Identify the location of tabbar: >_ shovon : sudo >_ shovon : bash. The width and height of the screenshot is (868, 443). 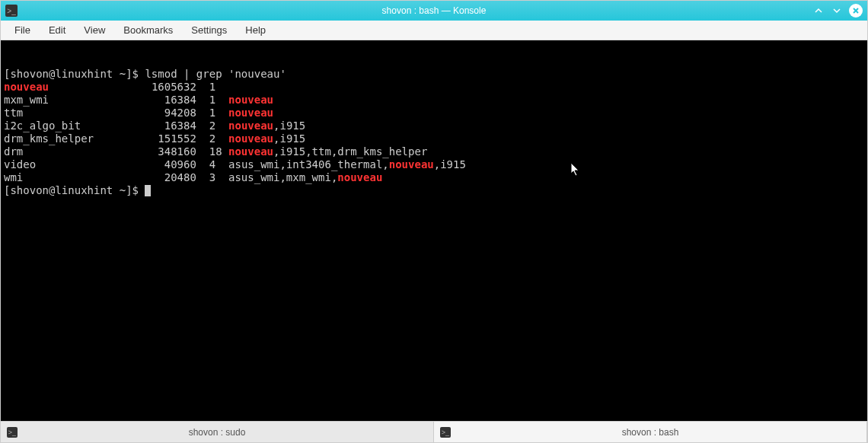
(434, 432).